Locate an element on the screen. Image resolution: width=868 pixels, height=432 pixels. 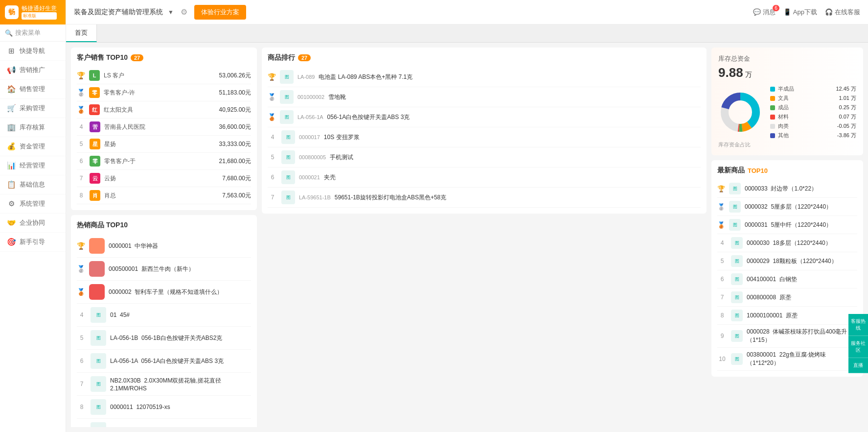
logo-badge: 标准版 is located at coordinates (39, 16).